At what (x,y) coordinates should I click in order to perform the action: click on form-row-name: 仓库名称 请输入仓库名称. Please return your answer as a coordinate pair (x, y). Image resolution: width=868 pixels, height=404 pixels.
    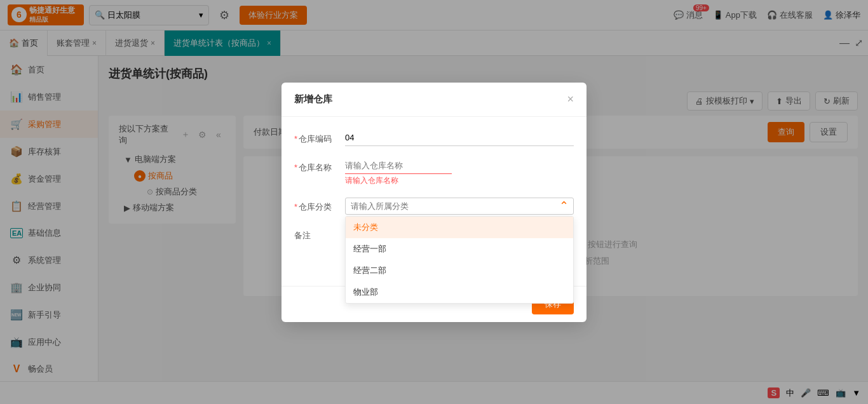
    Looking at the image, I should click on (434, 172).